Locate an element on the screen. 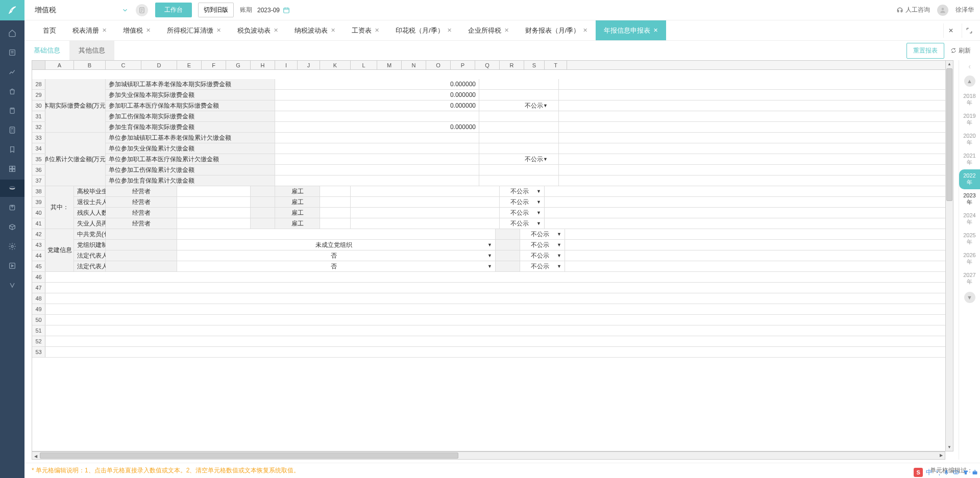 The image size is (980, 478). workbench-button: 工作台 is located at coordinates (174, 10).